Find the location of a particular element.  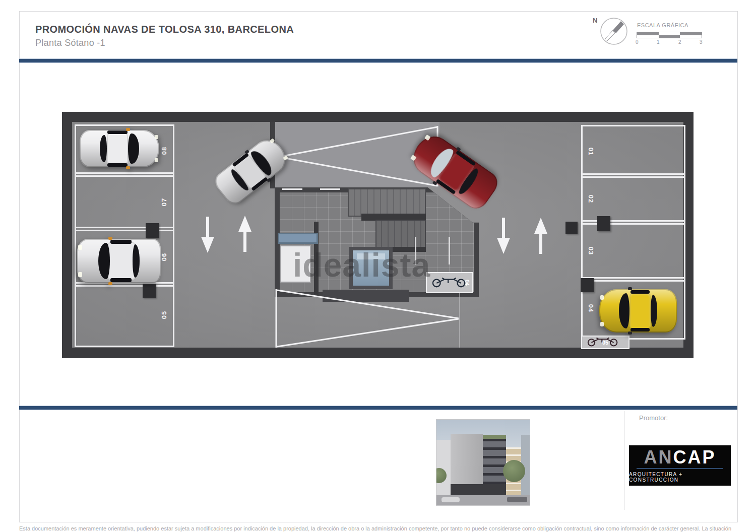

bike-stall: 04 is located at coordinates (450, 283).